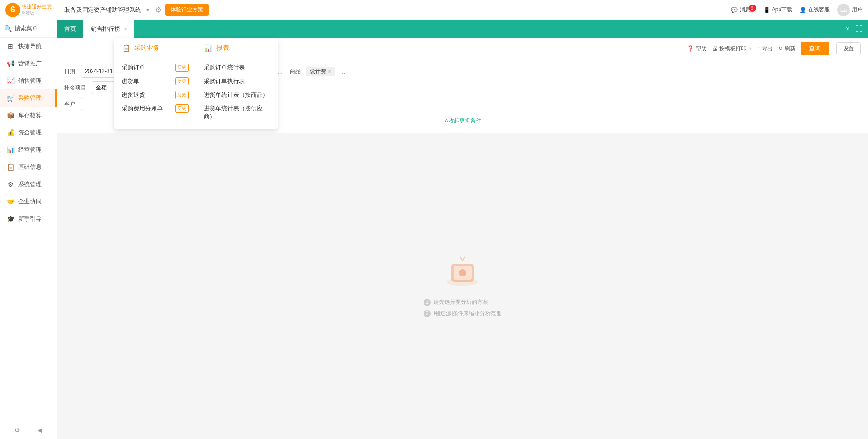 The image size is (868, 439). Describe the element at coordinates (744, 10) in the screenshot. I see `message-btn: 💬 消息 9` at that location.